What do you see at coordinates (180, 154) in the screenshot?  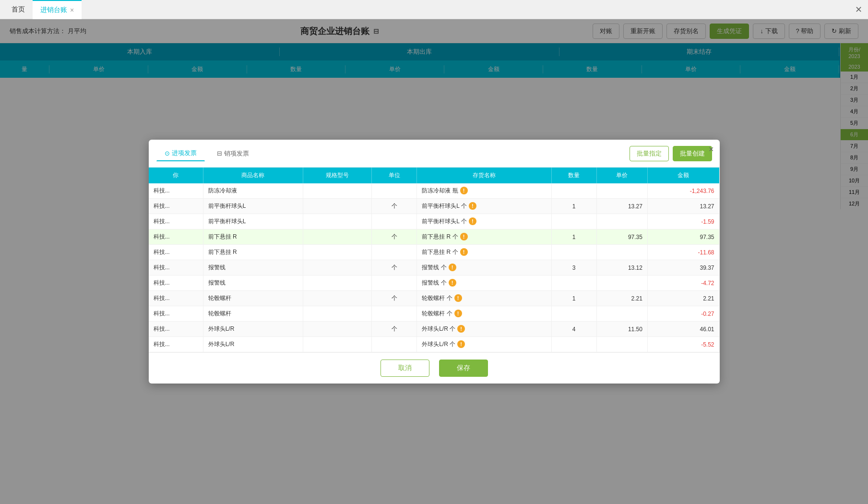 I see `tab-input-invoice: ⊙ 进项发票` at bounding box center [180, 154].